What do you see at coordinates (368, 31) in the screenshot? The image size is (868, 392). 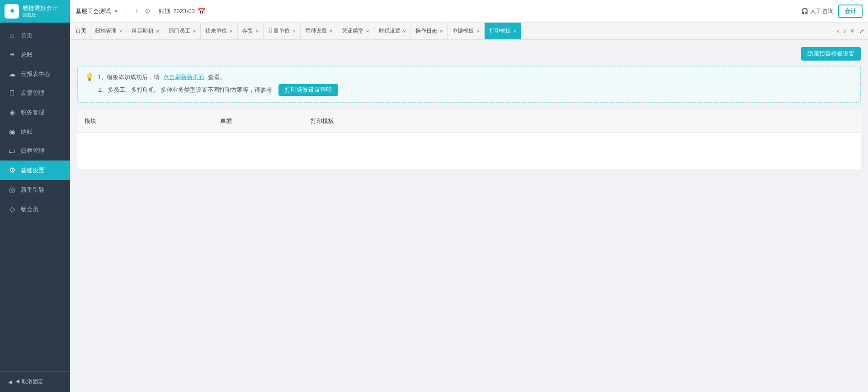 I see `tab-voucher-close: ×` at bounding box center [368, 31].